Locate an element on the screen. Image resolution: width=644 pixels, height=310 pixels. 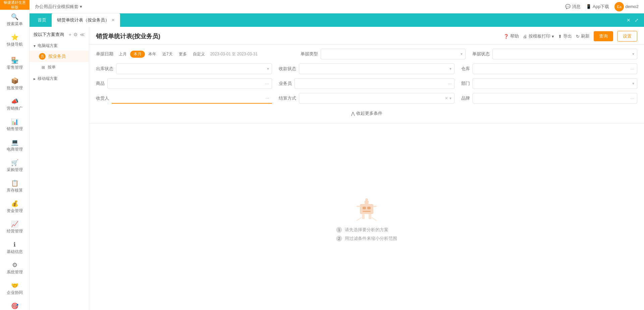
settlement-chevron: ▾ is located at coordinates (450, 98).